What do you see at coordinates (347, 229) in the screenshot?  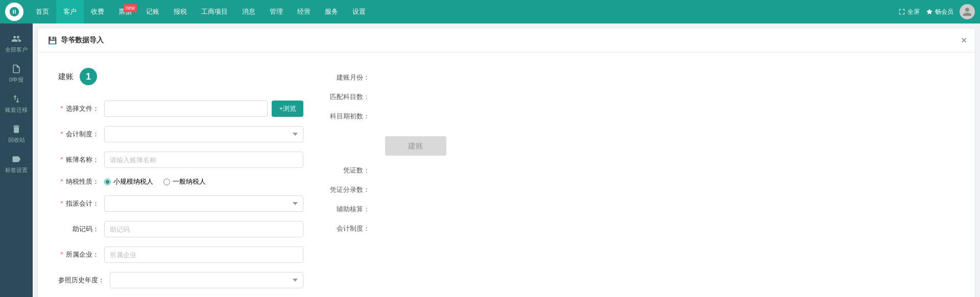 I see `right-accounting-system-label: 会计制度：` at bounding box center [347, 229].